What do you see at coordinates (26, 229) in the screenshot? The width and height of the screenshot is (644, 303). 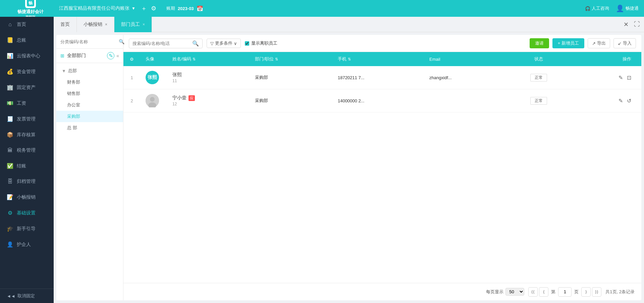 I see `sidebar-label-guide: 新手引导` at bounding box center [26, 229].